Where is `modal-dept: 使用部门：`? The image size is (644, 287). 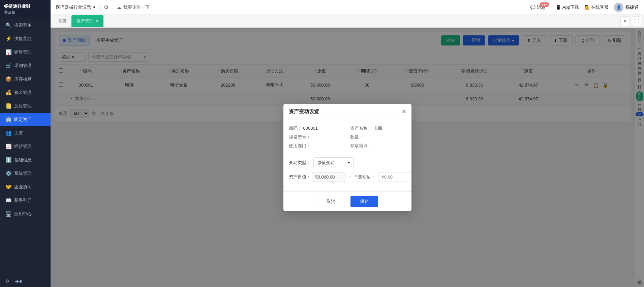 modal-dept: 使用部门： is located at coordinates (317, 146).